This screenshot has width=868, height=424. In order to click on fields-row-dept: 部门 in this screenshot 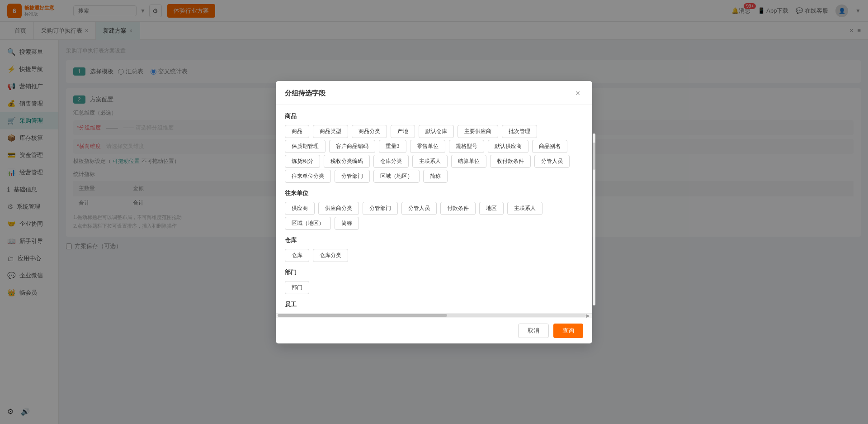, I will do `click(434, 288)`.